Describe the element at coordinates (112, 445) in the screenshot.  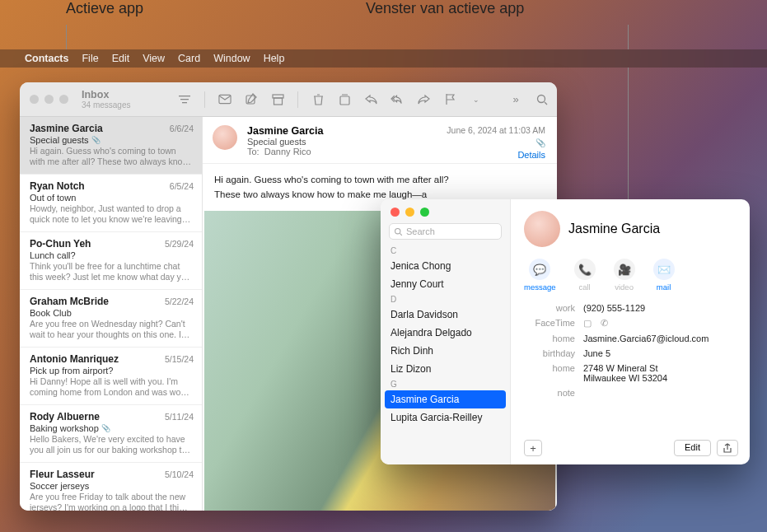
I see `msg-preview: Hello Bakers, We're very excited to have…` at that location.